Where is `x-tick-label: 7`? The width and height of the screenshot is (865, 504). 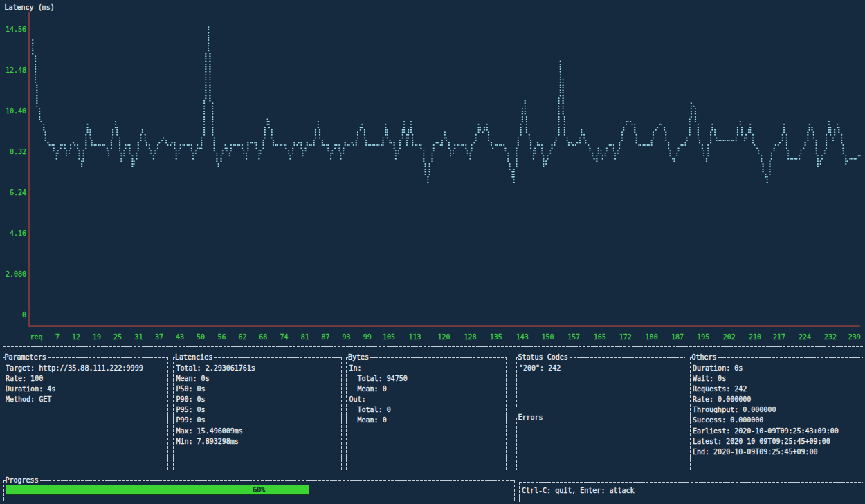
x-tick-label: 7 is located at coordinates (57, 337).